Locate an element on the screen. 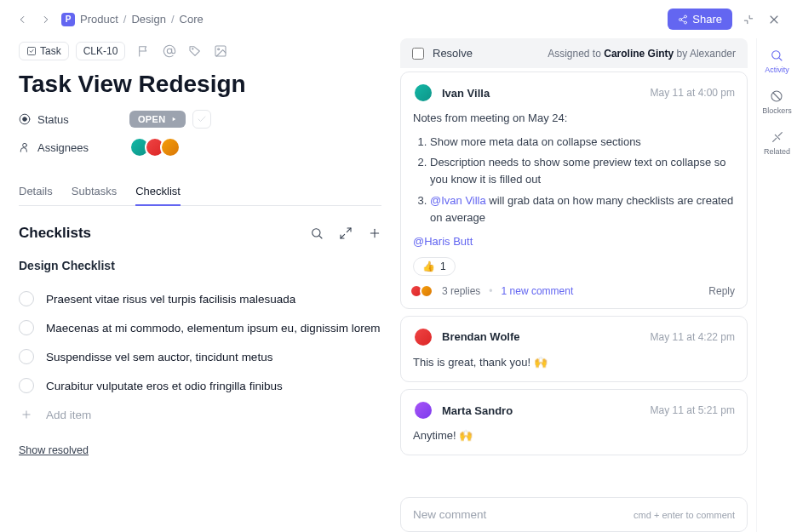  close-icon is located at coordinates (774, 20).